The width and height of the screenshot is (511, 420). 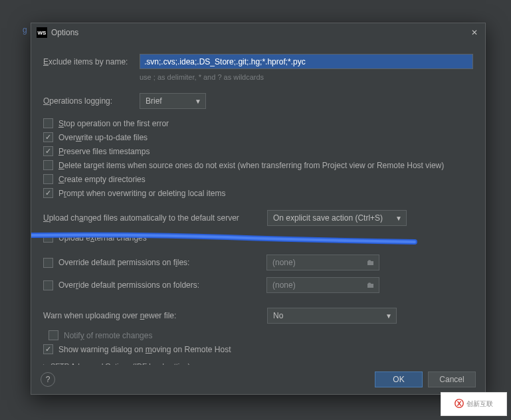 What do you see at coordinates (114, 124) in the screenshot?
I see `stop-on-error-label: Stop operation on the first error` at bounding box center [114, 124].